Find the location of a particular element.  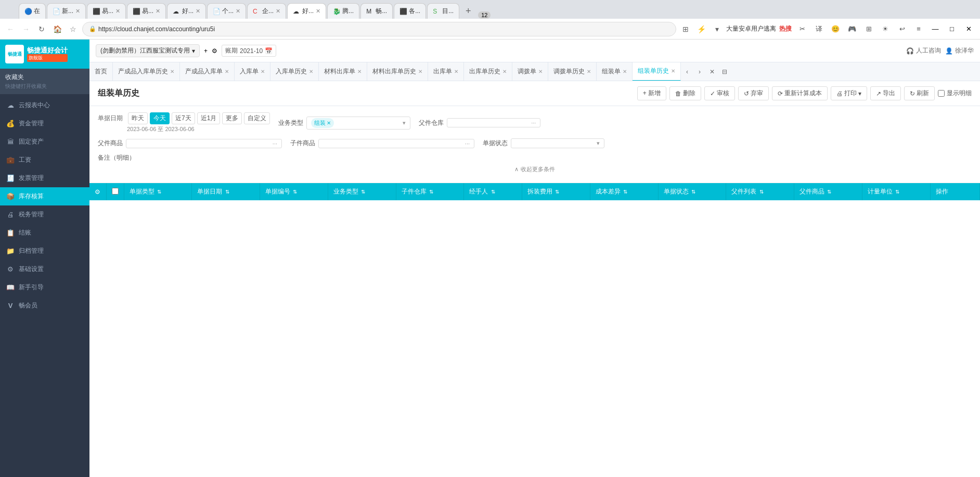

page-tab-adjust-hist: 调拨单历史 ✕ is located at coordinates (572, 72).